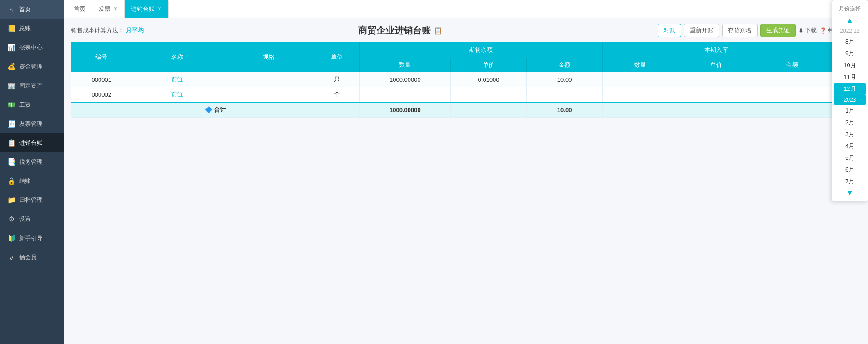 This screenshot has height=344, width=868. I want to click on ledger-icon: 📒, so click(11, 29).